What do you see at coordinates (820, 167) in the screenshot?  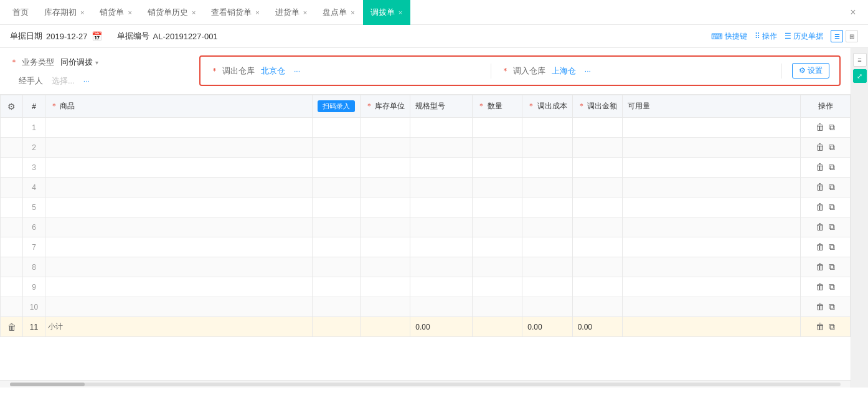 I see `row-delete-btn-3: 🗑` at bounding box center [820, 167].